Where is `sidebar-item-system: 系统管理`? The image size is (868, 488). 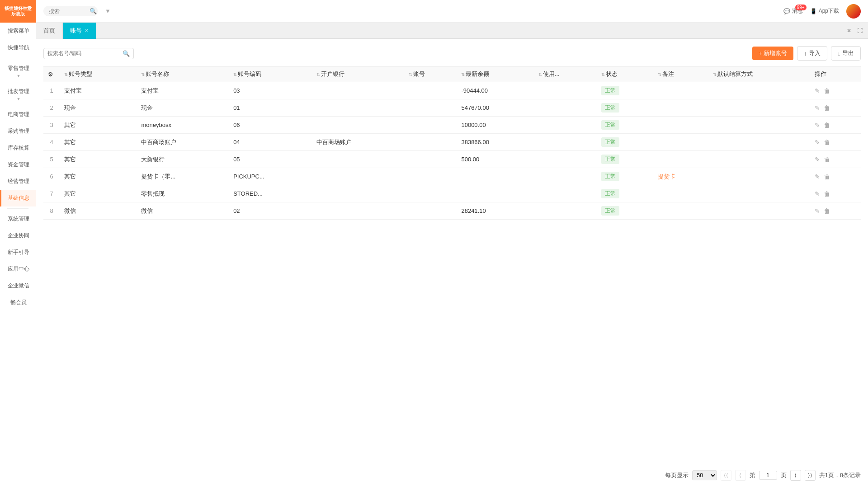
sidebar-item-system: 系统管理 is located at coordinates (18, 219).